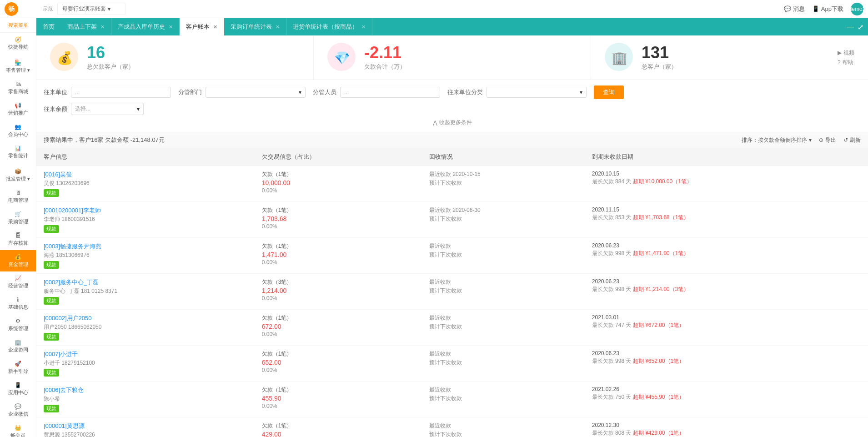 The height and width of the screenshot is (437, 868). What do you see at coordinates (256, 92) in the screenshot?
I see `filter-dept-select: ▾` at bounding box center [256, 92].